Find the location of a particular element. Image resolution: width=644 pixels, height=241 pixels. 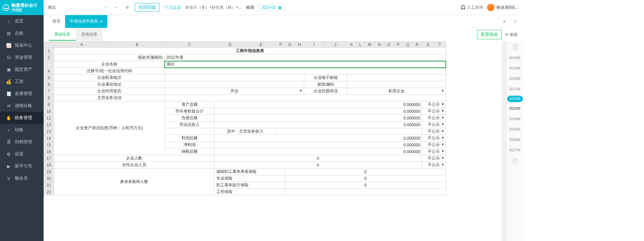

col-header: N is located at coordinates (379, 45).